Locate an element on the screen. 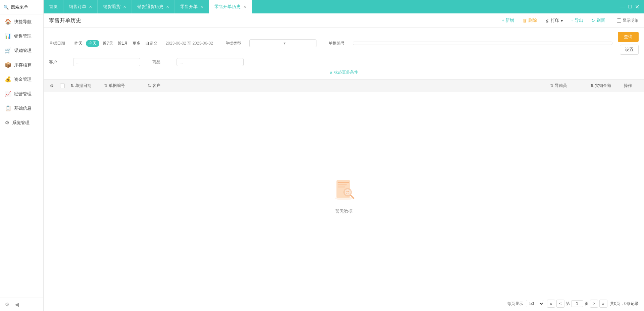 The width and height of the screenshot is (644, 311). sidebar-item-inventory: 📦 库存核算 is located at coordinates (21, 65).